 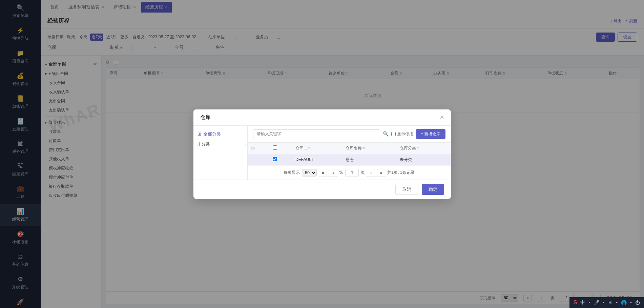 I want to click on taskbar-monitor-icon: 🖥, so click(x=610, y=303).